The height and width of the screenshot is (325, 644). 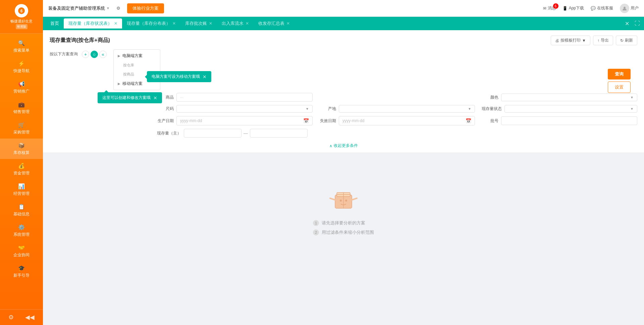 What do you see at coordinates (559, 121) in the screenshot?
I see `form-item-batch: 批号` at bounding box center [559, 121].